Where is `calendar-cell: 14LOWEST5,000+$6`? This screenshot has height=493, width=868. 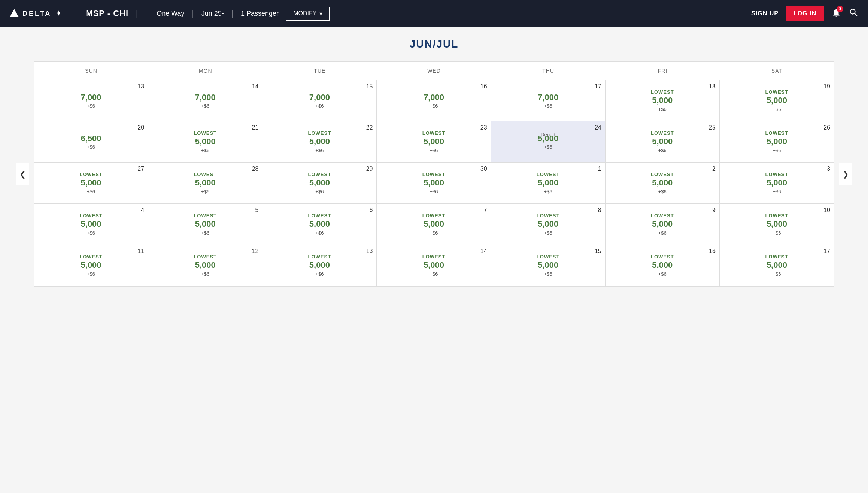 calendar-cell: 14LOWEST5,000+$6 is located at coordinates (434, 266).